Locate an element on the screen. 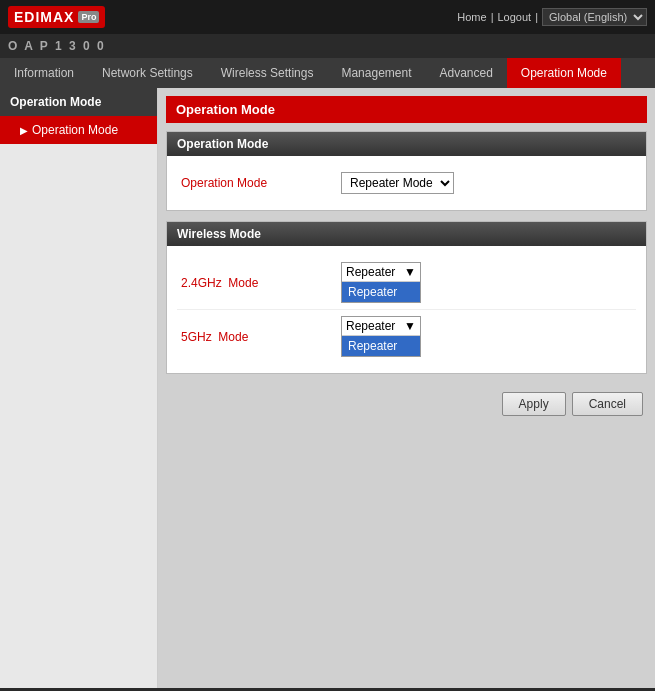 The width and height of the screenshot is (655, 691). nav-item-wireless-settings: Wireless Settings is located at coordinates (268, 73).